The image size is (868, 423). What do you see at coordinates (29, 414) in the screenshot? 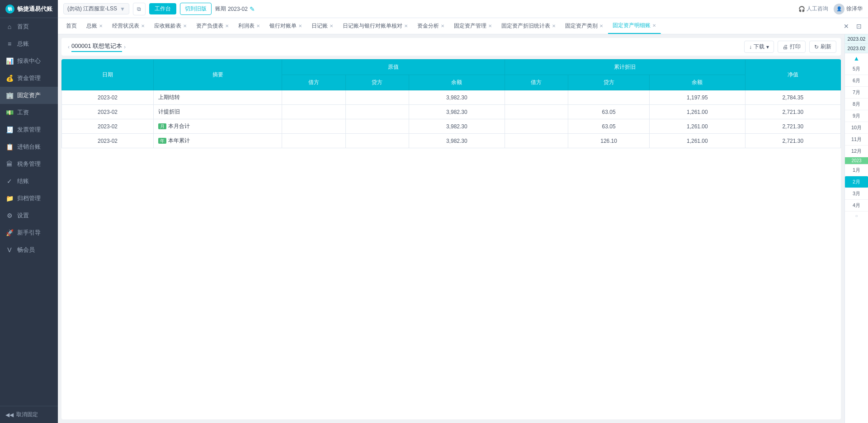
I see `sidebar-unpin-button: ◀◀ 取消固定` at bounding box center [29, 414].